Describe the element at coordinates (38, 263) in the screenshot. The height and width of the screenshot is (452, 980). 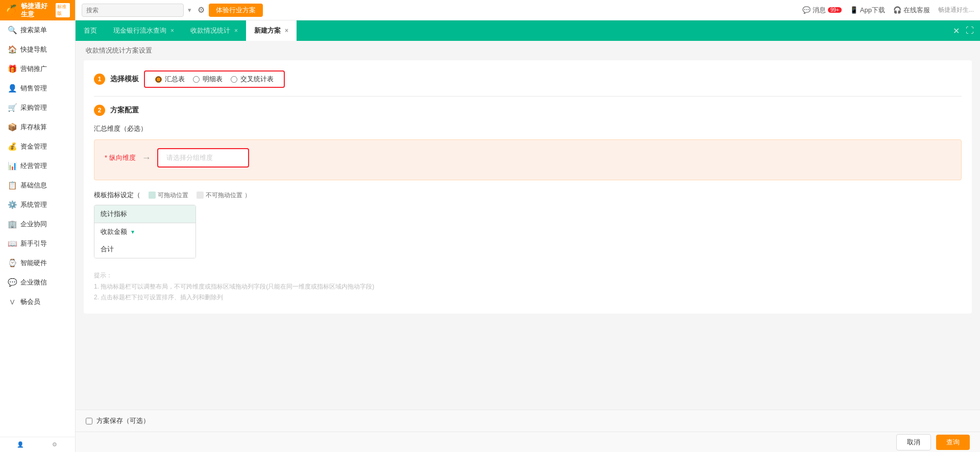
I see `sidebar-item-smart-hardware: ⌚ 智能硬件` at that location.